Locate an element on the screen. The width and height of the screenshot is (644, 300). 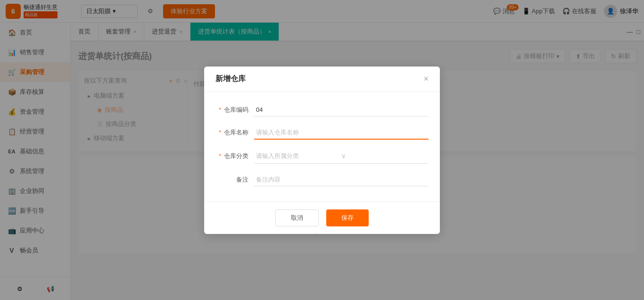
cancel-button: 取消 is located at coordinates (297, 218).